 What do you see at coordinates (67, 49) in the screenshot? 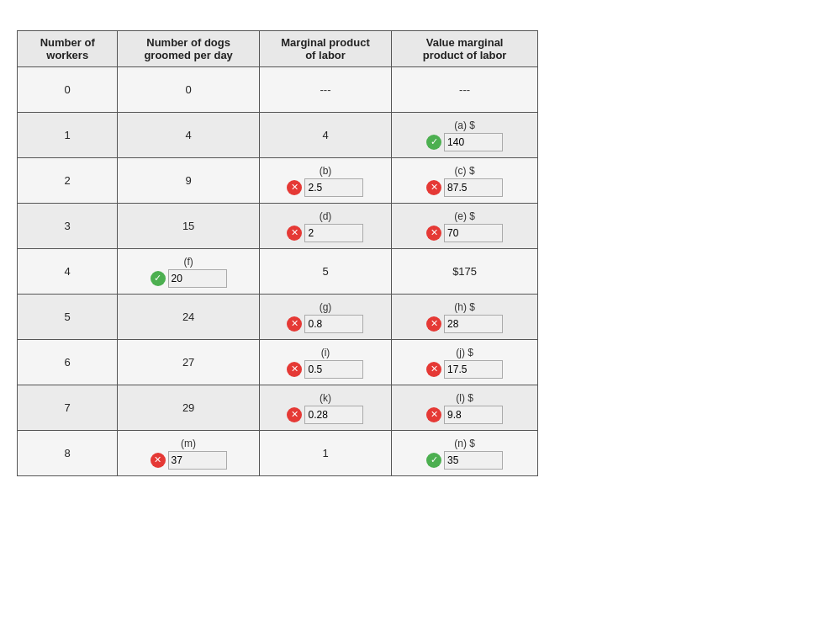
I see `header-workers: Number ofworkers` at bounding box center [67, 49].